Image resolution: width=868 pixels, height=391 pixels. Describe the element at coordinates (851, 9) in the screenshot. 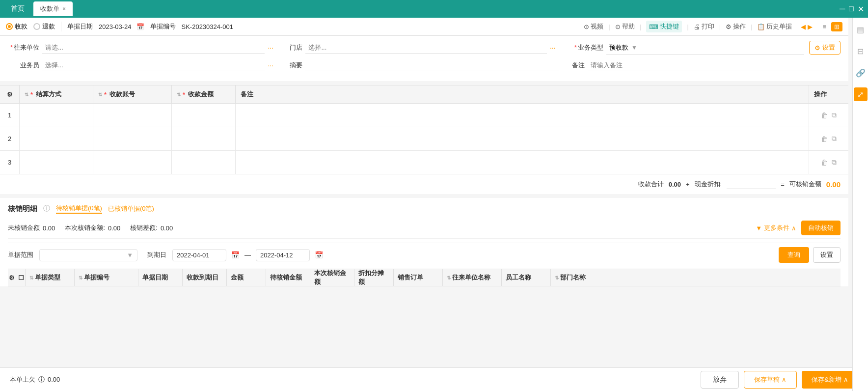

I see `window-maximize-btn: □` at that location.